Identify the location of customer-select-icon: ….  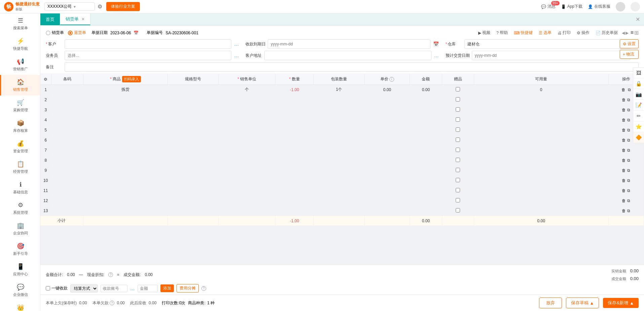
(236, 44).